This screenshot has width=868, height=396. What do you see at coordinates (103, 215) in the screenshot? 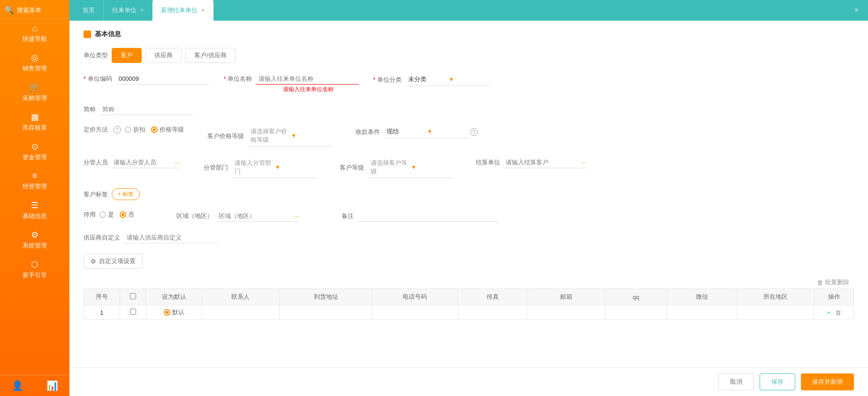
I see `yes-radio` at bounding box center [103, 215].